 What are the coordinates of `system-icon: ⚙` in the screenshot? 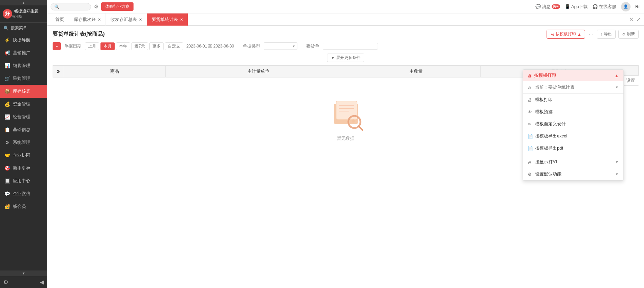 It's located at (7, 142).